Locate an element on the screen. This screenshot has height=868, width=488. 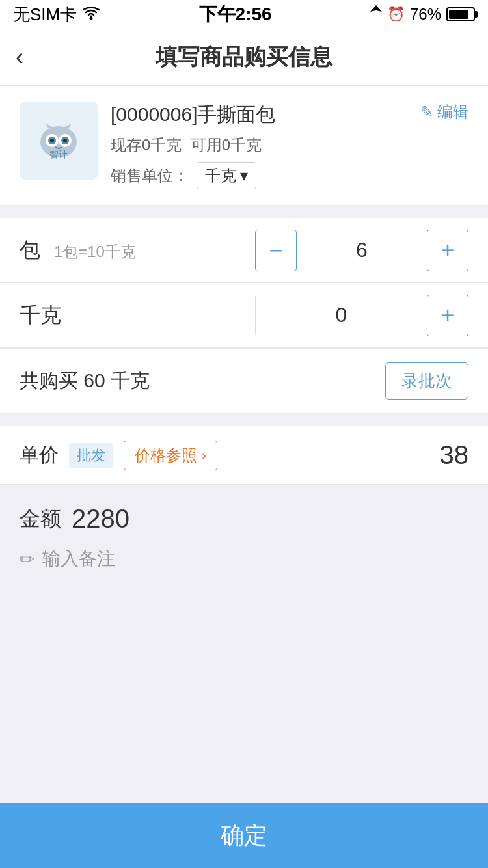
pencil-icon: ✏ is located at coordinates (27, 560).